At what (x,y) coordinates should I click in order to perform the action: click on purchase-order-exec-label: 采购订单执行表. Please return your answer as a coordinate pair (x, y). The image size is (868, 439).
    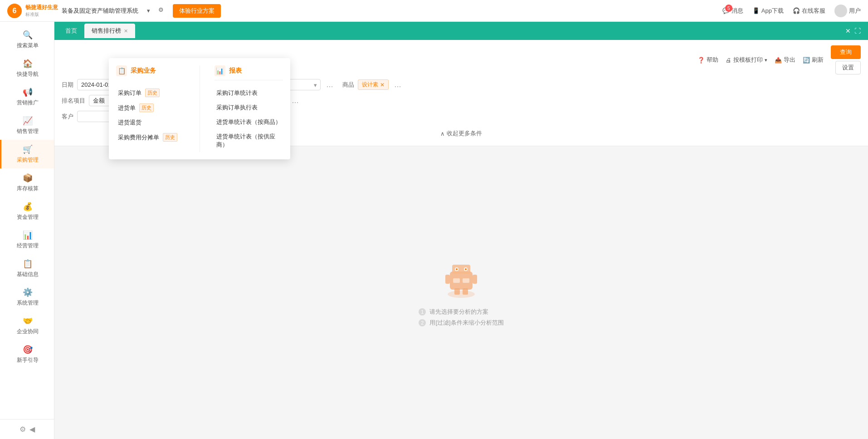
    Looking at the image, I should click on (237, 108).